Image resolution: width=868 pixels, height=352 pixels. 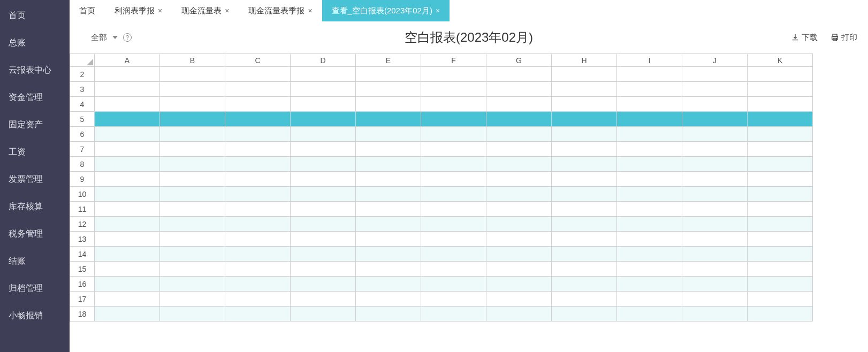 I want to click on sidebar-item-expense: 小畅报销, so click(x=35, y=316).